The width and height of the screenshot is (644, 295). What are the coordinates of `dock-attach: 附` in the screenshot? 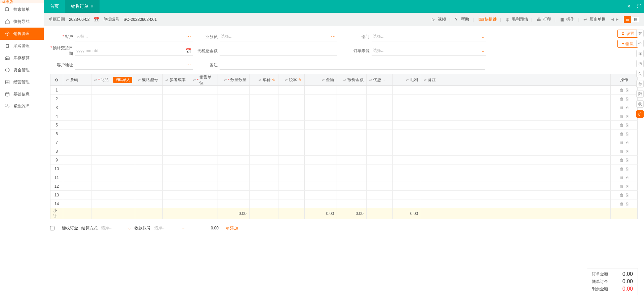 It's located at (640, 94).